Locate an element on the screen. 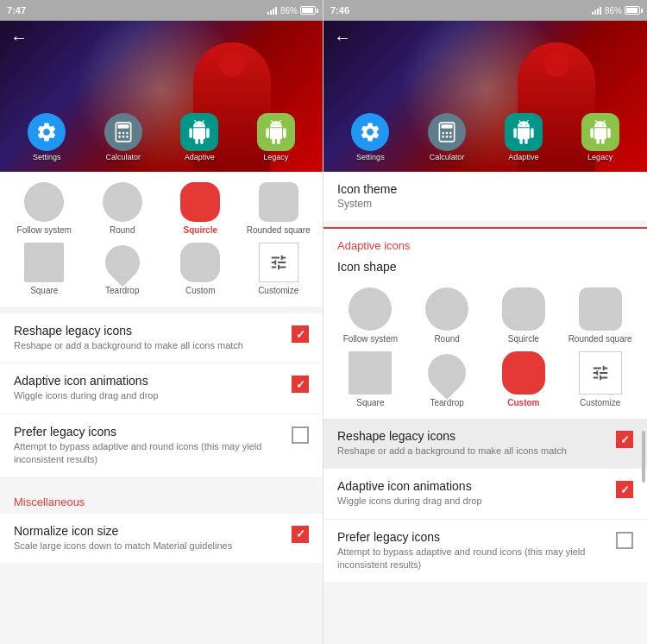  left-checkmark-normalize: ✓ is located at coordinates (300, 534).